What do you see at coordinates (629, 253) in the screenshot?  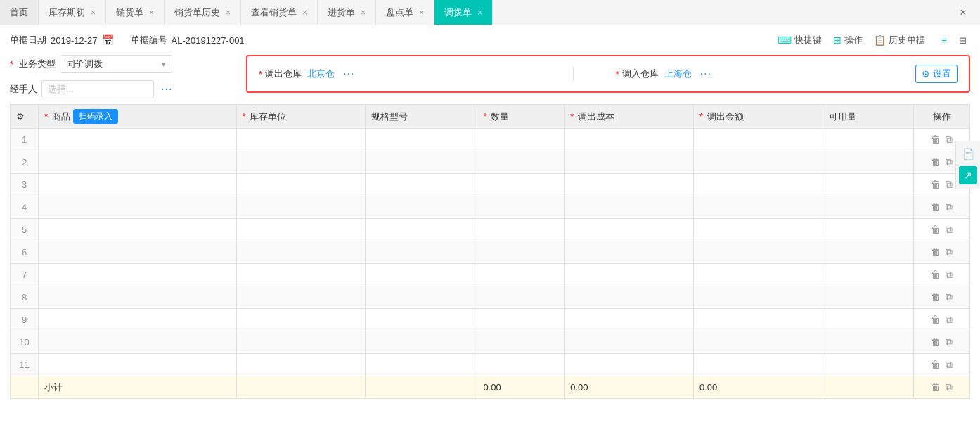 I see `row-6-cost` at bounding box center [629, 253].